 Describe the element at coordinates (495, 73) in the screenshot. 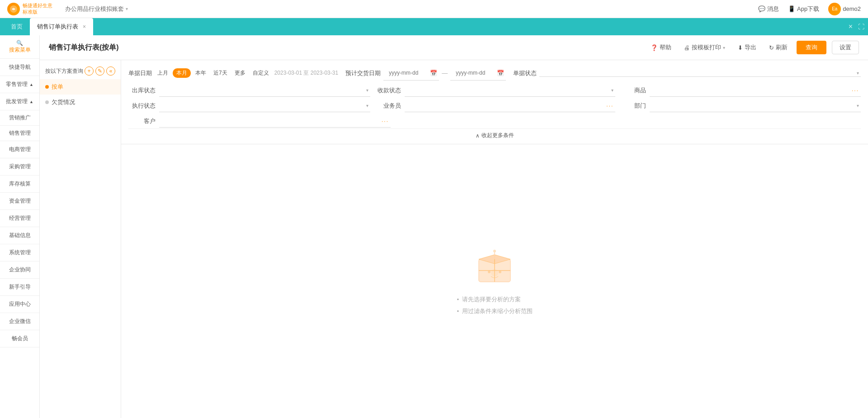

I see `filter-row-dates: 单据日期 上月 本月 本年 近7天 更多 自定义 2023-03-01 至 20…` at that location.